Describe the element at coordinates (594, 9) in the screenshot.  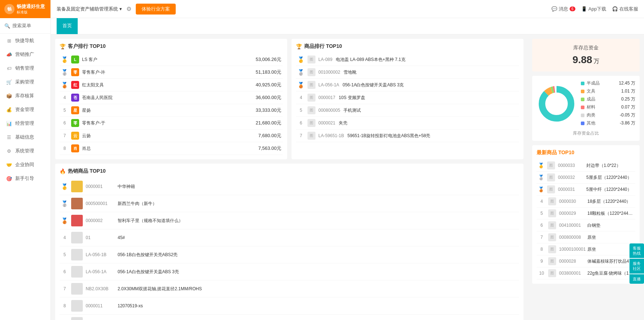
I see `app-download-button: 📱 App下载` at that location.